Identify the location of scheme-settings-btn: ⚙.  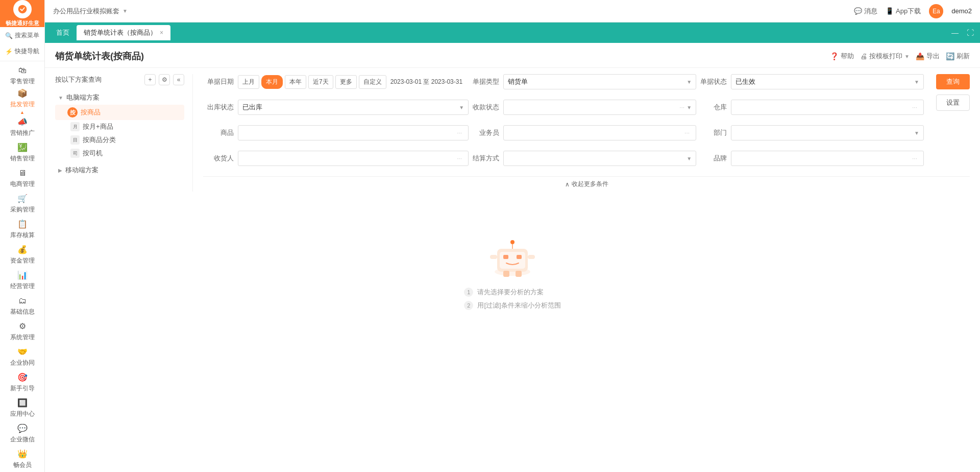
(164, 80).